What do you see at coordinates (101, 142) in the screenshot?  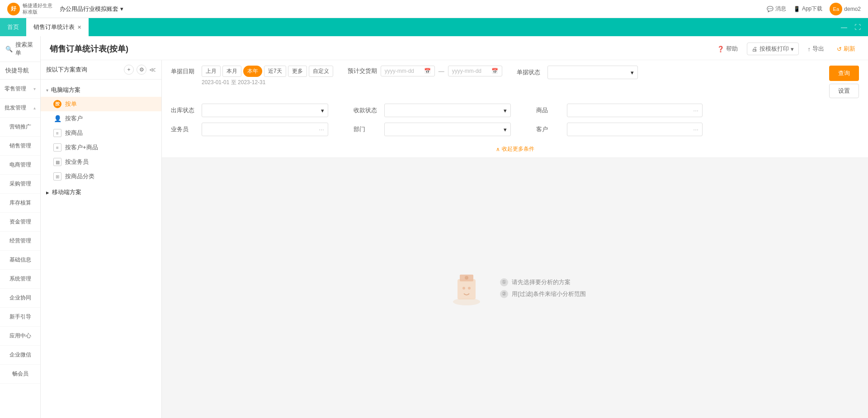 I see `scheme-list: ▾ 电脑端方案 按 按单 👤 按客户` at bounding box center [101, 142].